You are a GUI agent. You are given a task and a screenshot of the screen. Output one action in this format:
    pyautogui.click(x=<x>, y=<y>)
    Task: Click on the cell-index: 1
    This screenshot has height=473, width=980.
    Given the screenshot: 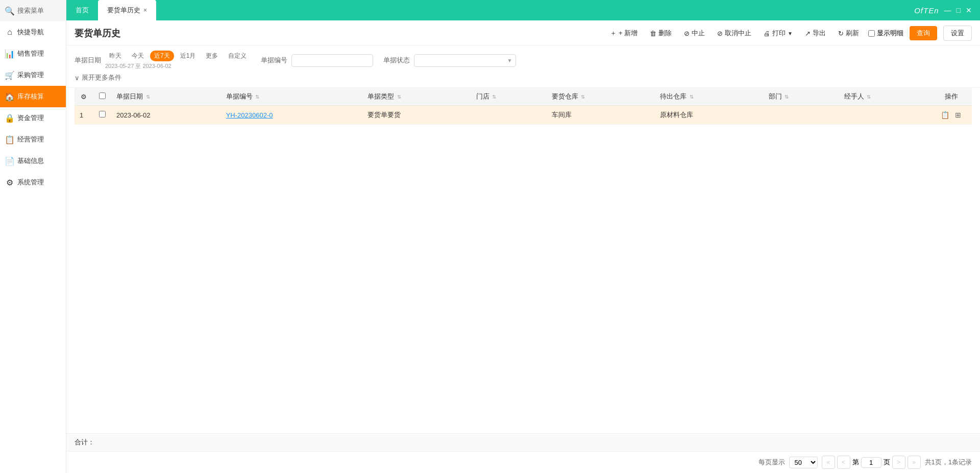 What is the action you would take?
    pyautogui.click(x=84, y=115)
    